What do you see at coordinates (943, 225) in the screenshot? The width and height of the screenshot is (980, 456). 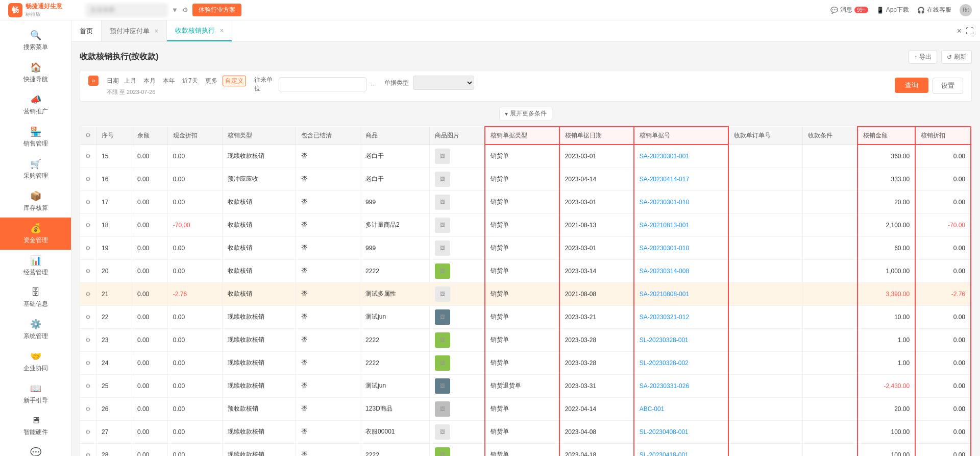 I see `row-writeoff-discount: -70.00` at bounding box center [943, 225].